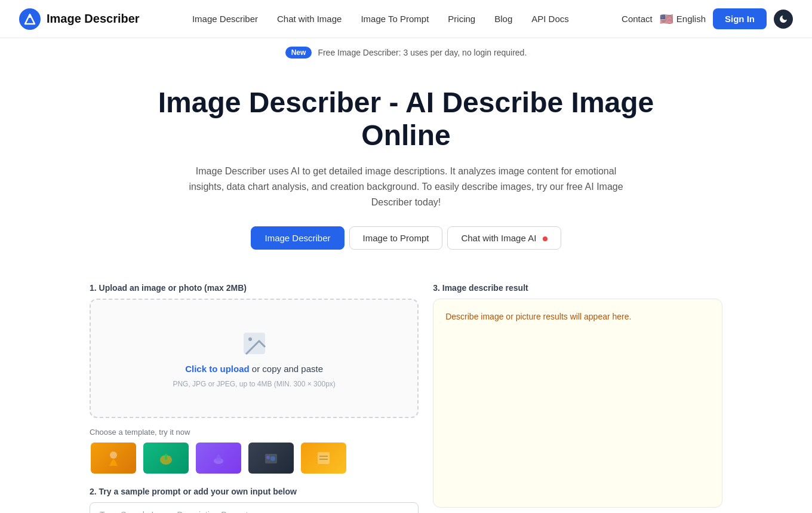 The height and width of the screenshot is (513, 812). I want to click on promo-banner: New Free Image Describer: 3 uses per day…, so click(406, 53).